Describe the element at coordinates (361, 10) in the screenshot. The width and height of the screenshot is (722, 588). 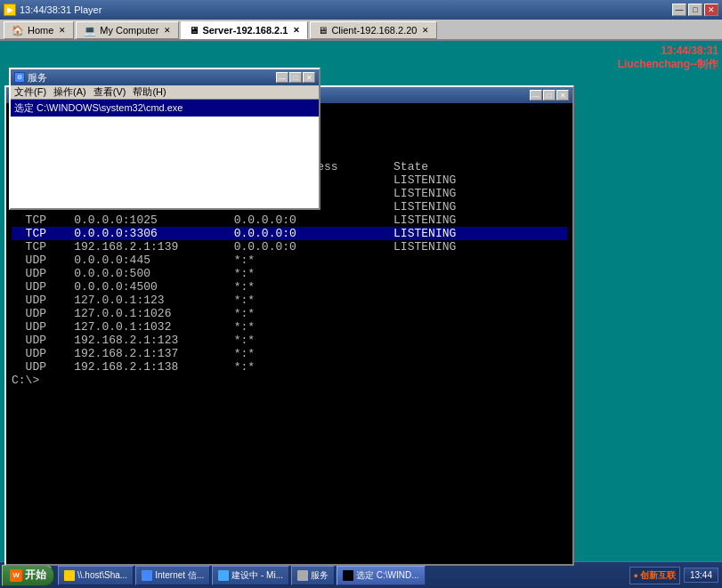
I see `title-bar: ▶ 13:44/38:31 Player — □ ✕` at that location.